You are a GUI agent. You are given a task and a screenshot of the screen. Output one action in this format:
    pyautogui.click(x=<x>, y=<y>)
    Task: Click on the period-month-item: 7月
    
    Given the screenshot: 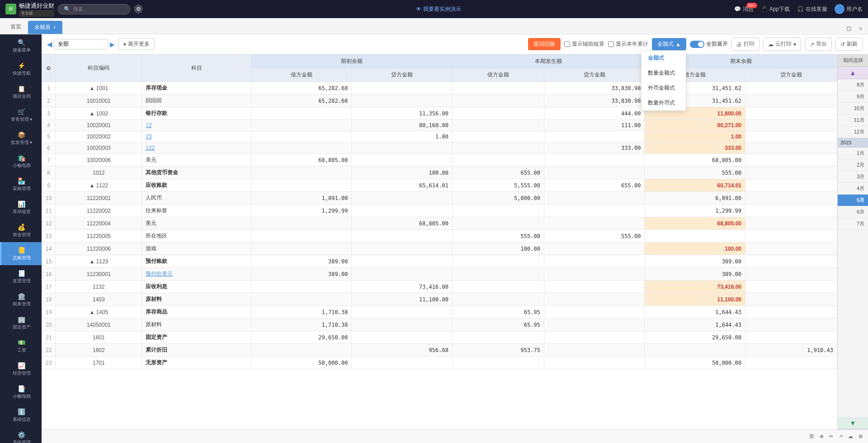 What is the action you would take?
    pyautogui.click(x=853, y=224)
    